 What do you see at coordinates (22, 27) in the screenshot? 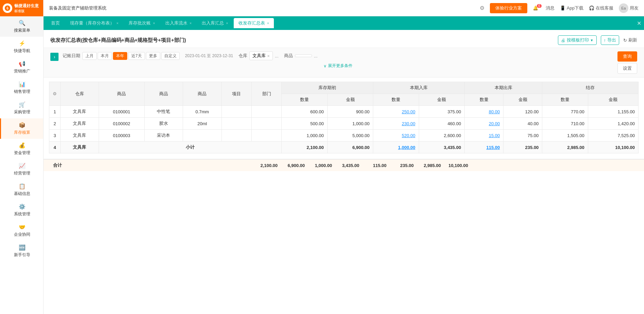
I see `sidebar-item-search: 🔍 搜索菜单` at bounding box center [22, 27].